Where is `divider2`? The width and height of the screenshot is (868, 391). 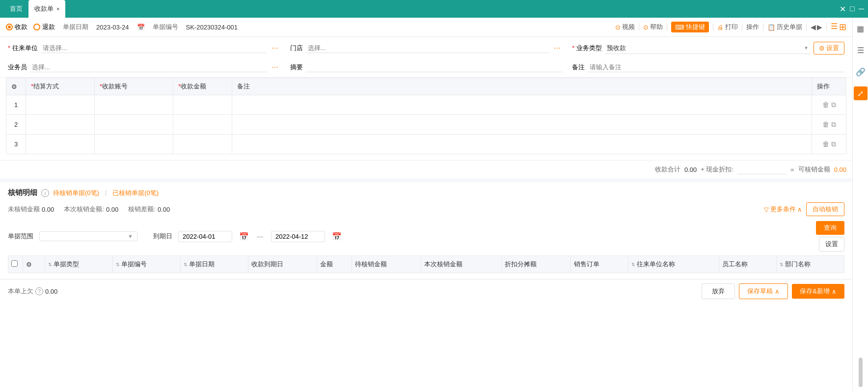 divider2 is located at coordinates (667, 27).